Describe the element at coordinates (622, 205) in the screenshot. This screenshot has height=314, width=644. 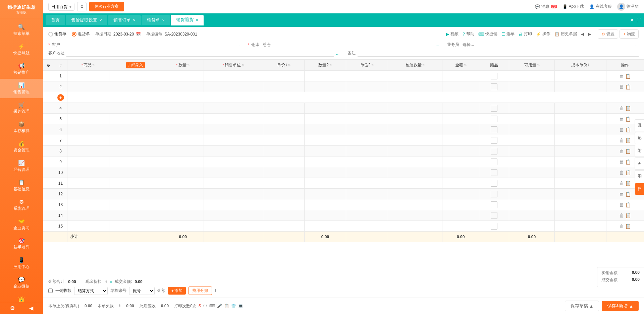
I see `delete-icon-13: 🗑` at that location.